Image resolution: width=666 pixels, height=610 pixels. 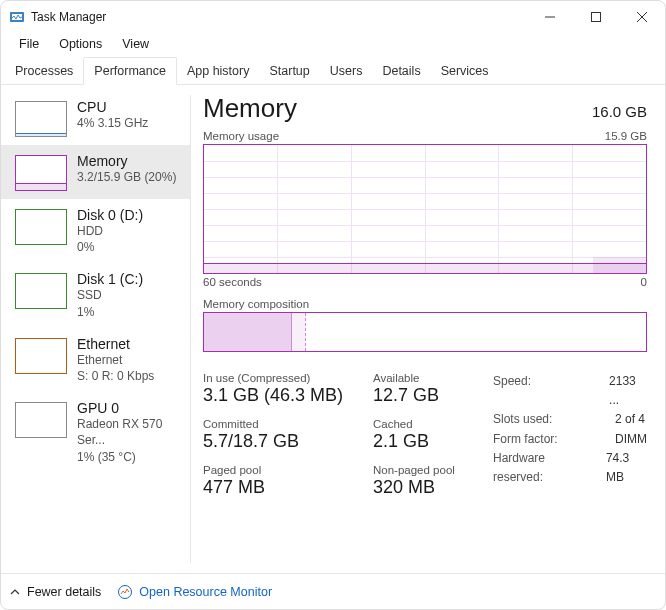 What do you see at coordinates (288, 442) in the screenshot?
I see `stat-committed-value: 5.7/18.7 GB` at bounding box center [288, 442].